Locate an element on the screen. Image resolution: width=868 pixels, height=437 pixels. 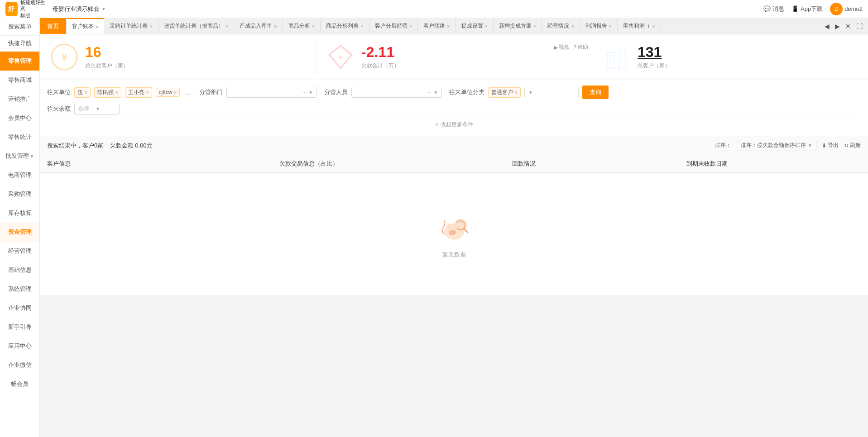
table-header: 客户信息 欠款交易信息（占比） 回款情况 到期未收款日期 is located at coordinates (454, 164).